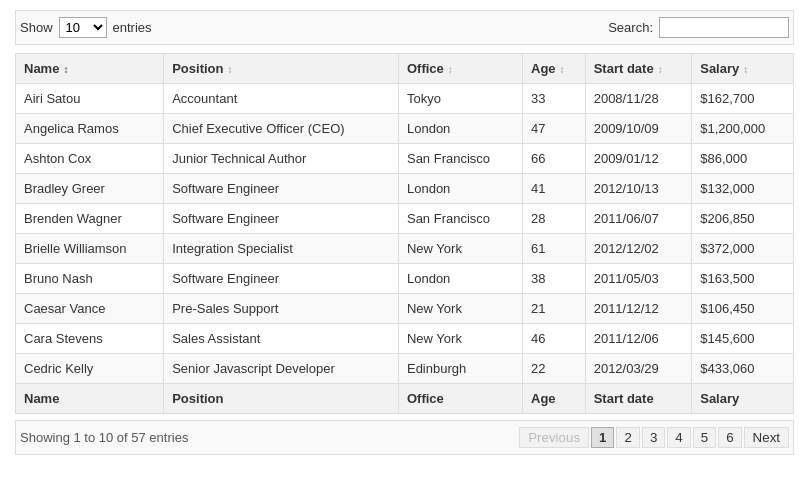 The width and height of the screenshot is (809, 500). What do you see at coordinates (90, 399) in the screenshot?
I see `col-footer-name: Name` at bounding box center [90, 399].